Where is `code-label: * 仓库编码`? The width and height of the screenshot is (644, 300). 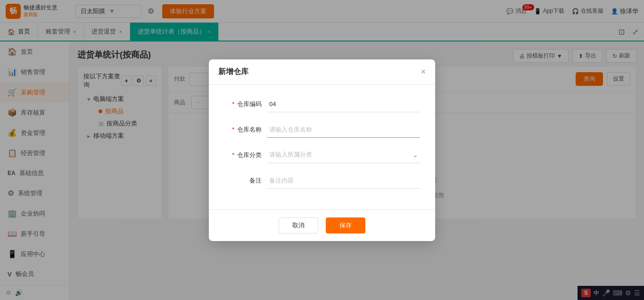 code-label: * 仓库编码 is located at coordinates (243, 104).